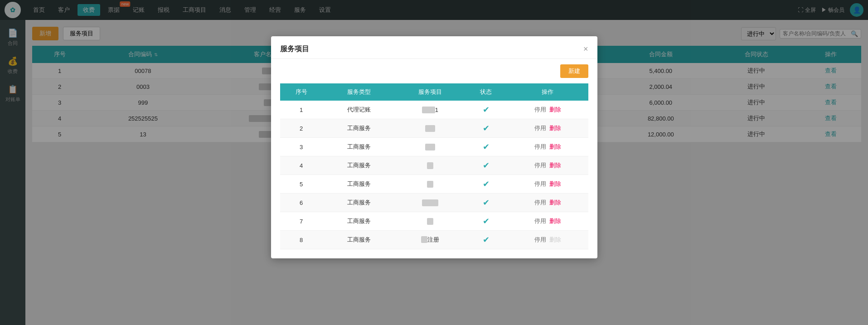 The width and height of the screenshot is (868, 325). I want to click on modal-cell-seq: 8, so click(301, 240).